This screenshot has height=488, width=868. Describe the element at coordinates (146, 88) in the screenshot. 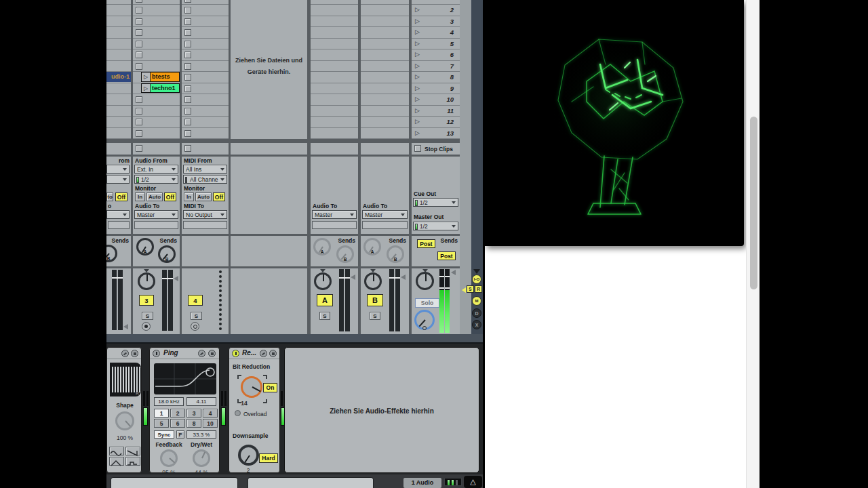

I see `clip-launch-icon: ▷` at that location.